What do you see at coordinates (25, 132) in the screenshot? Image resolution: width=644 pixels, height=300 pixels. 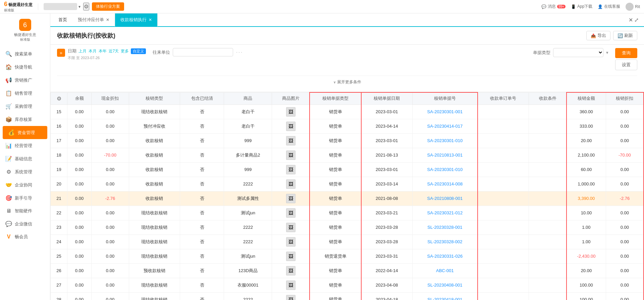 I see `sidebar-item-finance: 💰 资金管理` at bounding box center [25, 132].